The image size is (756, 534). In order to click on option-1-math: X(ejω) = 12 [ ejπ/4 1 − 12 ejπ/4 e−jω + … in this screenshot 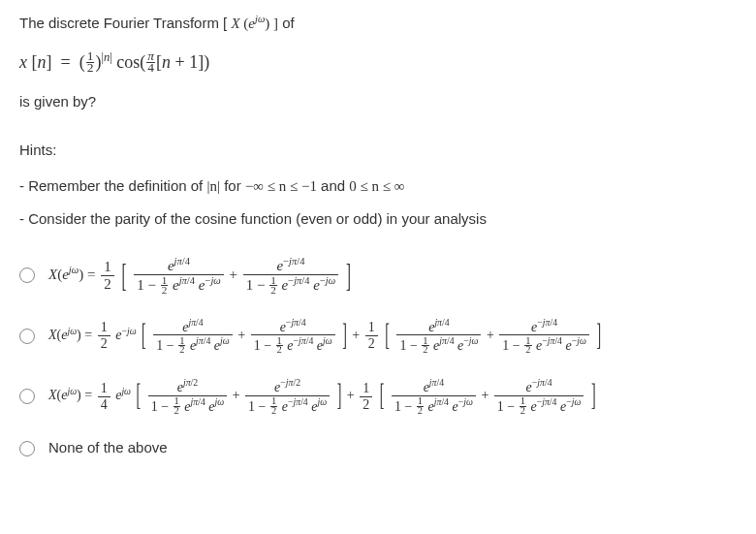, I will do `click(201, 275)`.